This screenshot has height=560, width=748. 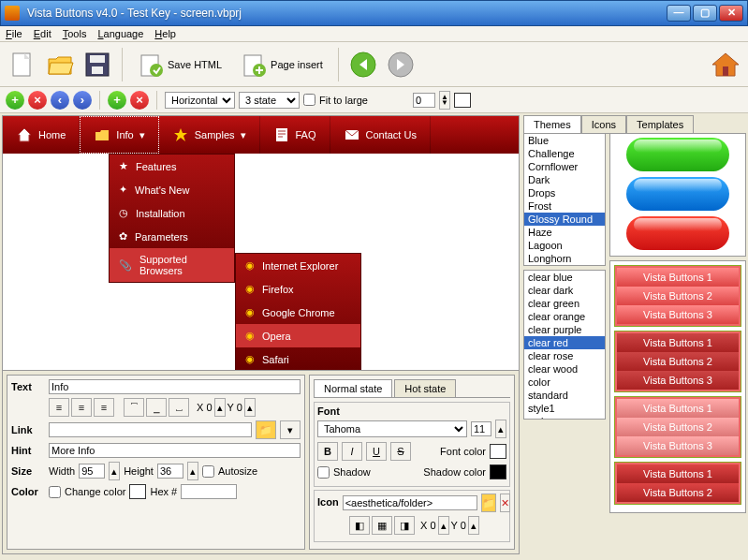 I want to click on add-sub-button: +, so click(x=117, y=100).